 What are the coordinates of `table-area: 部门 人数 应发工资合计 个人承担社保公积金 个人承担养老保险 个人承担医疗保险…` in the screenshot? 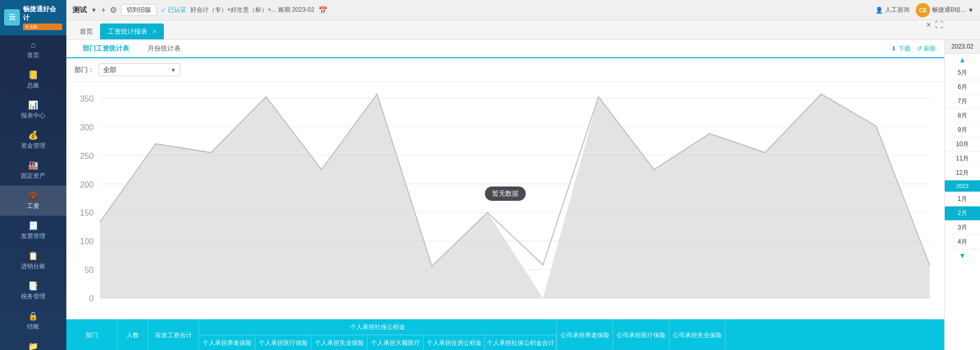 It's located at (505, 335).